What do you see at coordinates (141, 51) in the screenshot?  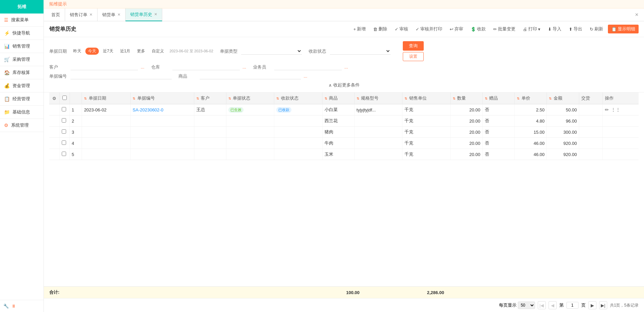 I see `date-pill-more: 更多` at bounding box center [141, 51].